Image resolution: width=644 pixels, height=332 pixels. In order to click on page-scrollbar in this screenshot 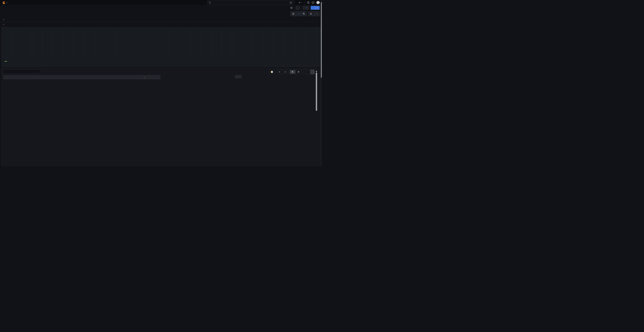, I will do `click(322, 83)`.